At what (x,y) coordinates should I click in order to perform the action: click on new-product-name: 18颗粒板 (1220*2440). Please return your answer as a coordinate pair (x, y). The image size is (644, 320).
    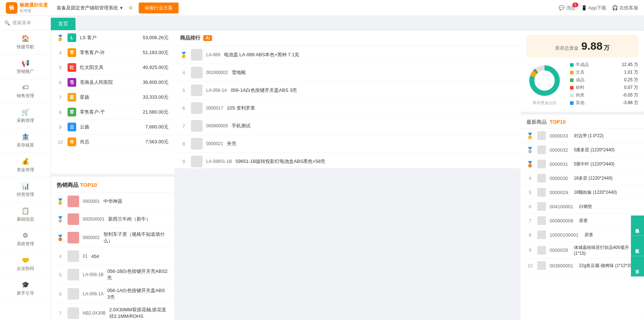
    Looking at the image, I should click on (606, 192).